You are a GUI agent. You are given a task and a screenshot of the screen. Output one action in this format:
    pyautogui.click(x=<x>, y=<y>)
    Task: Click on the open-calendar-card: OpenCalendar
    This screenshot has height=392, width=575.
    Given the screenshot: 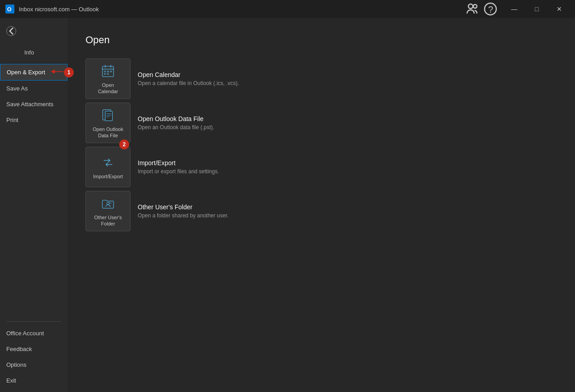 What is the action you would take?
    pyautogui.click(x=108, y=79)
    